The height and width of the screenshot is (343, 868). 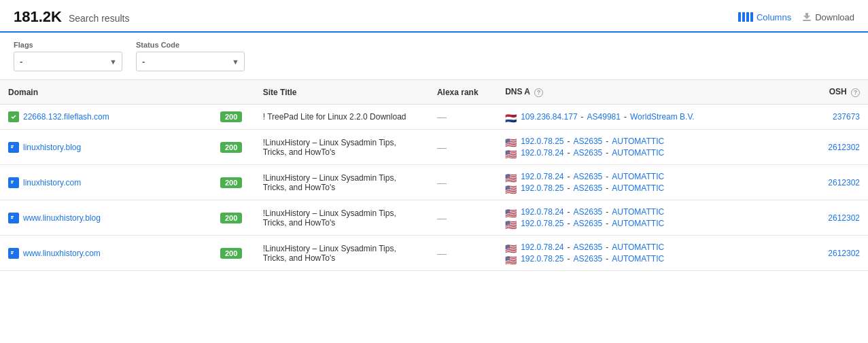 I want to click on site-title-cell: !LinuxHistory – Linux Sysadmin Tips, Tri…, so click(x=342, y=147).